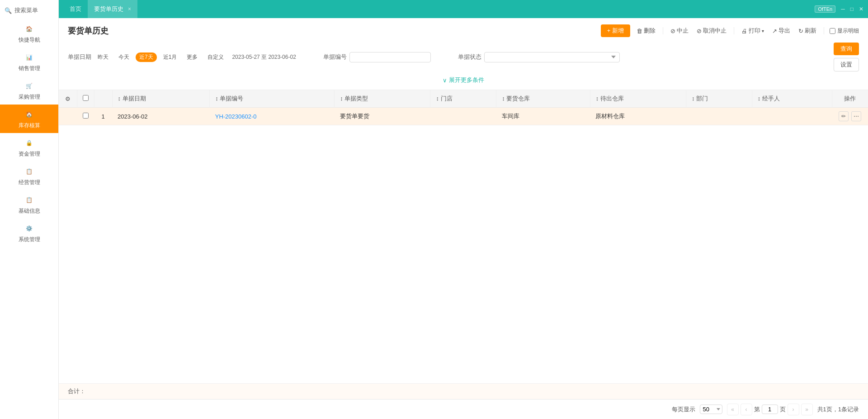 Image resolution: width=868 pixels, height=419 pixels. What do you see at coordinates (216, 57) in the screenshot?
I see `date-btn-custom: 自定义` at bounding box center [216, 57].